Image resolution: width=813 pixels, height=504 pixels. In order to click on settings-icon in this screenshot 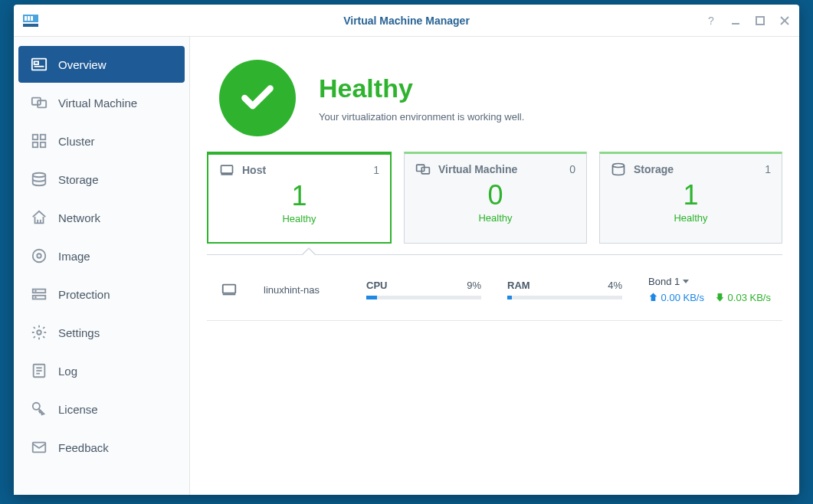, I will do `click(39, 332)`.